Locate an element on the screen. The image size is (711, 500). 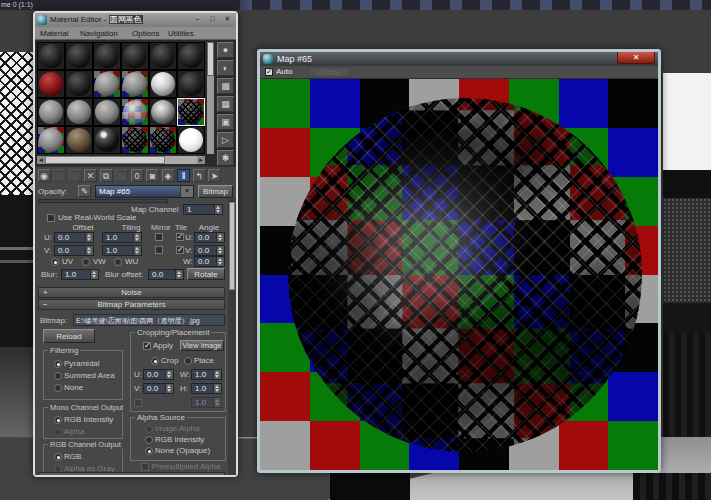
options-icon: ✱ is located at coordinates (226, 158).